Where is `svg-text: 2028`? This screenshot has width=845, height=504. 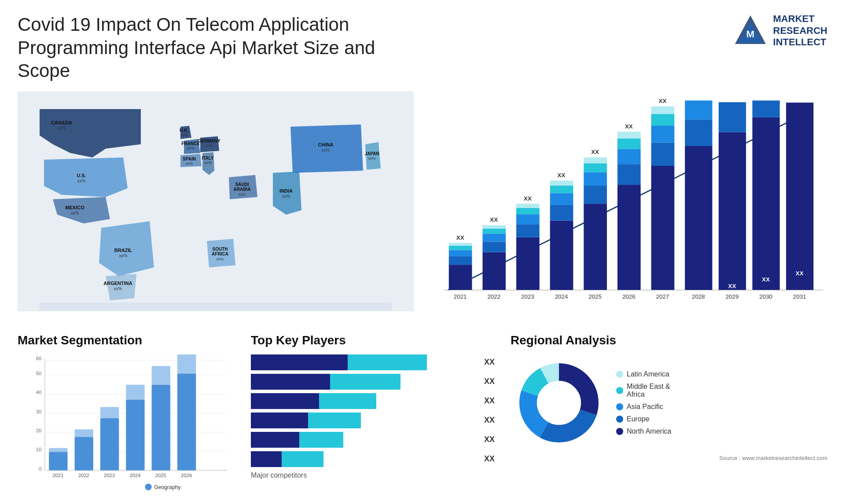 svg-text: 2028 is located at coordinates (698, 296).